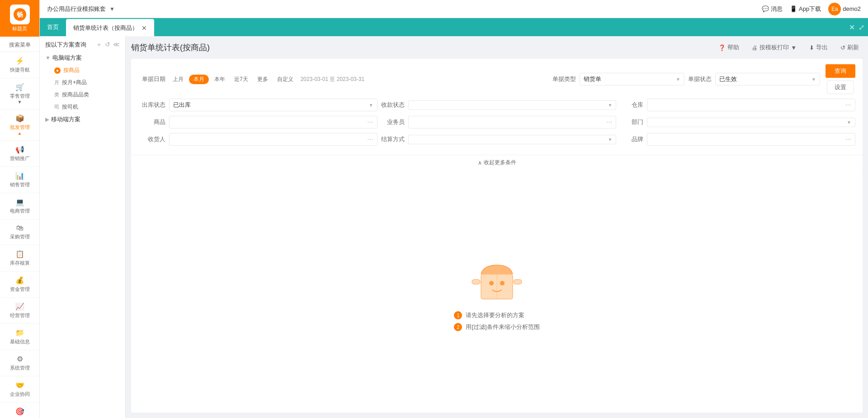 This screenshot has width=868, height=418. Describe the element at coordinates (733, 48) in the screenshot. I see `help-label: 帮助` at that location.